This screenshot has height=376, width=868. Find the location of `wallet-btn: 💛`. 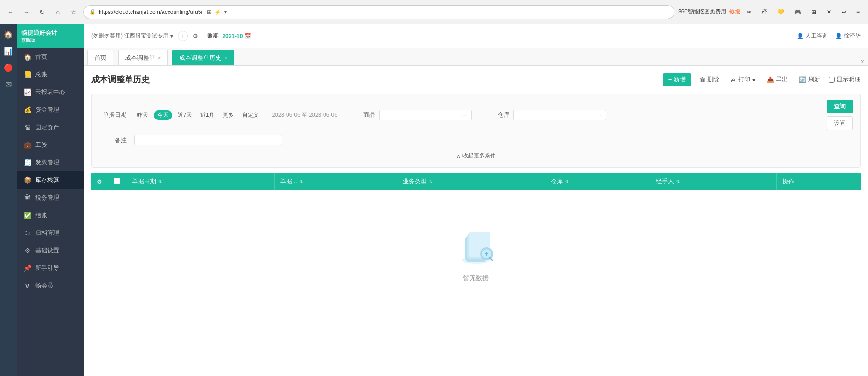

wallet-btn: 💛 is located at coordinates (781, 12).